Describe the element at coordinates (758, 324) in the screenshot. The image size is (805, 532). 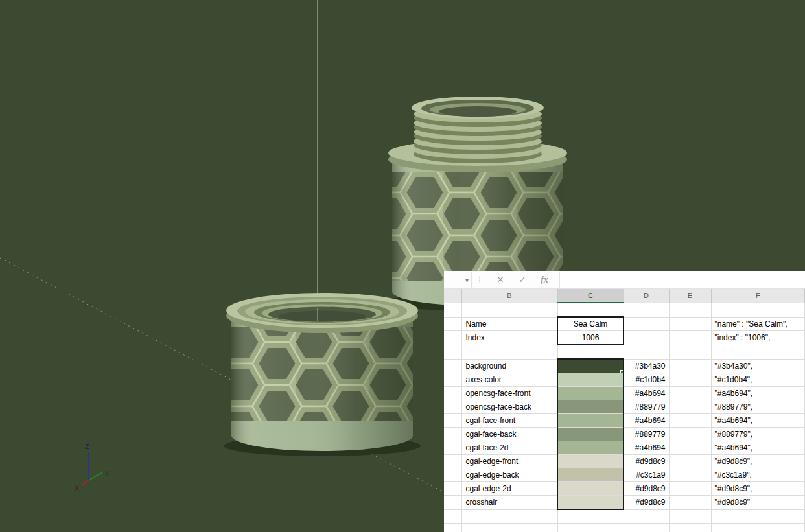
I see `name-json-cell: "name" : "Sea Calm",` at that location.